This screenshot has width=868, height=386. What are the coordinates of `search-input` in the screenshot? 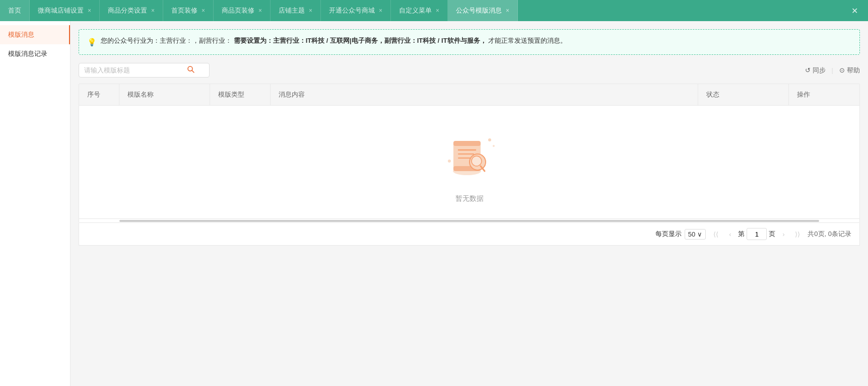 It's located at (135, 70).